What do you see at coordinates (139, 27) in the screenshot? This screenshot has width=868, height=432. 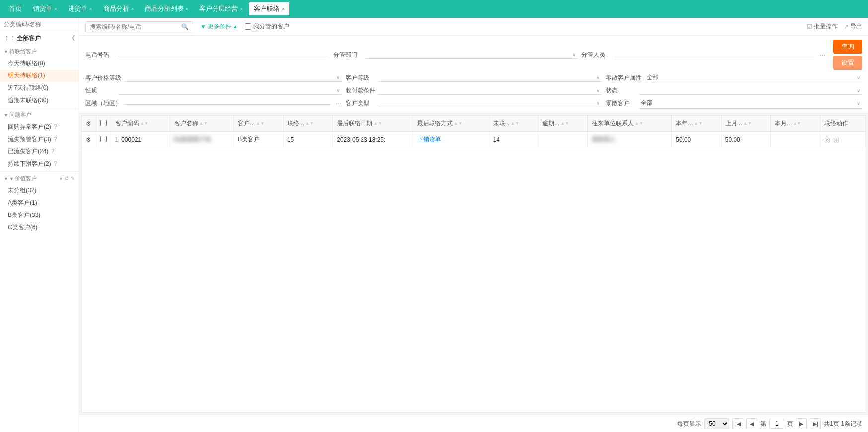 I see `toolbar-search-box: 🔍` at bounding box center [139, 27].